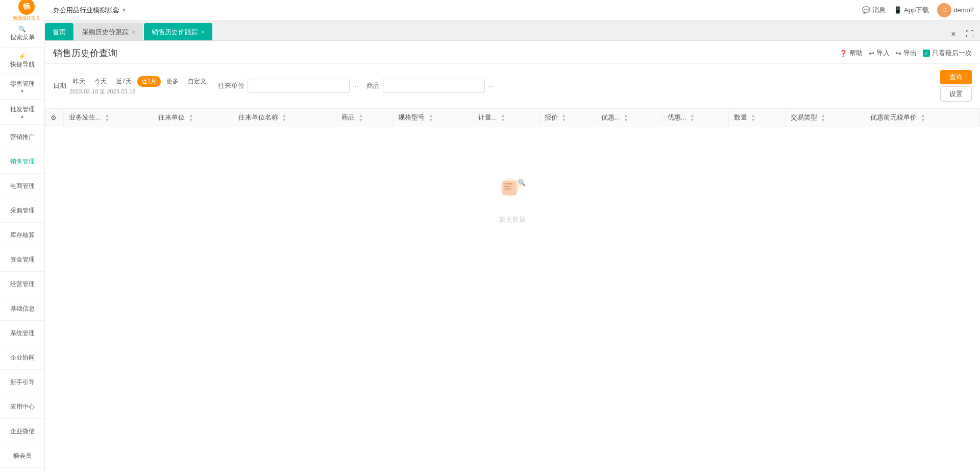 This screenshot has width=980, height=472. What do you see at coordinates (231, 86) in the screenshot?
I see `source-unit-label: 往来单位` at bounding box center [231, 86].